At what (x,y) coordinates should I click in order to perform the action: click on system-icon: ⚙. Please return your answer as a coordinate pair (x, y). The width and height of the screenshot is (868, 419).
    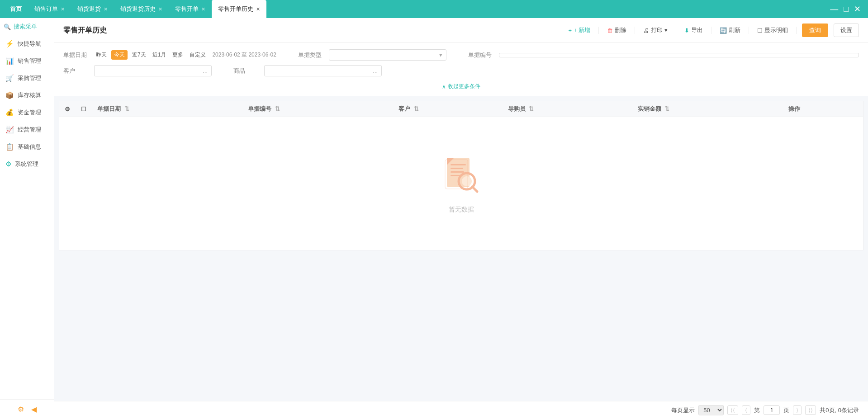
    Looking at the image, I should click on (8, 164).